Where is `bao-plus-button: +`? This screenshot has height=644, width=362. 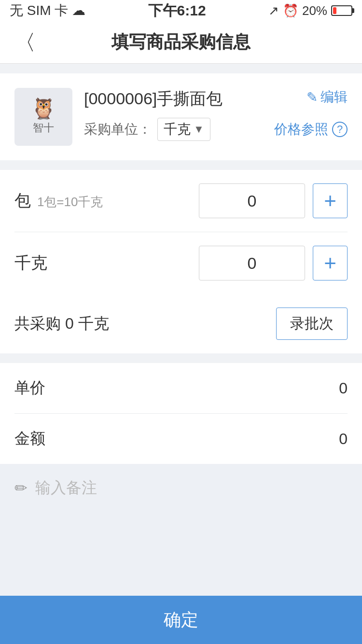 bao-plus-button: + is located at coordinates (330, 201).